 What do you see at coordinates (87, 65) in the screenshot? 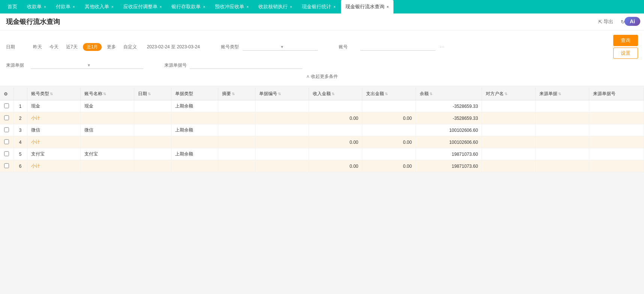
I see `source-doc-select: ▾` at bounding box center [87, 65].